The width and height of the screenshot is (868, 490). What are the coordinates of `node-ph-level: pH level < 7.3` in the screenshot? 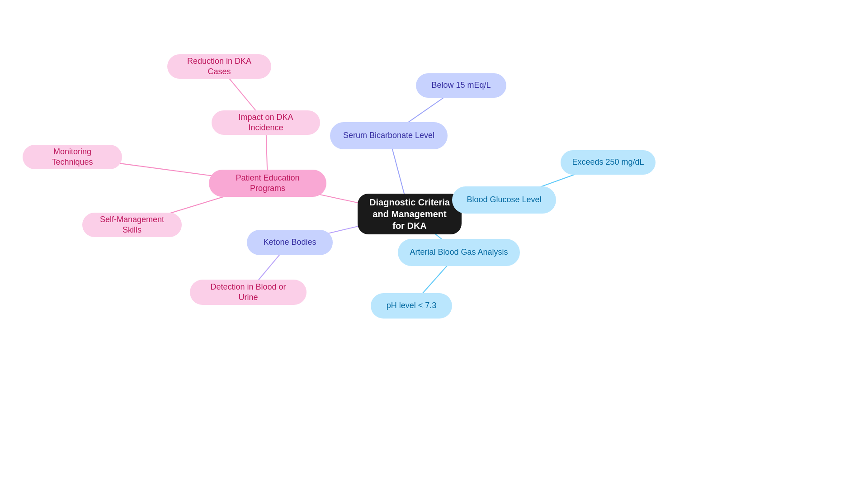 It's located at (411, 306).